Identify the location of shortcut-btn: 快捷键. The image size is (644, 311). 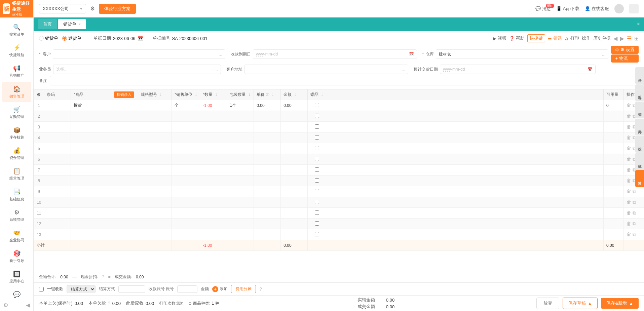
(536, 38).